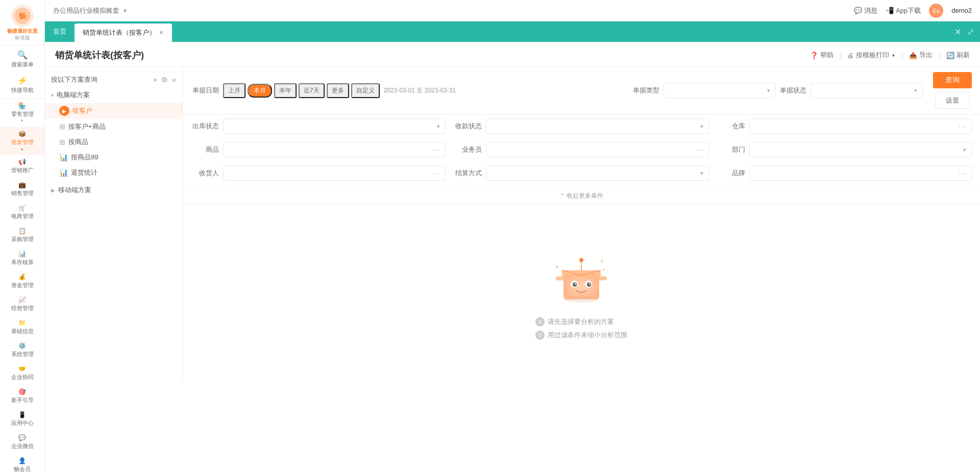 The height and width of the screenshot is (472, 980). I want to click on out-status-select: ▾, so click(334, 126).